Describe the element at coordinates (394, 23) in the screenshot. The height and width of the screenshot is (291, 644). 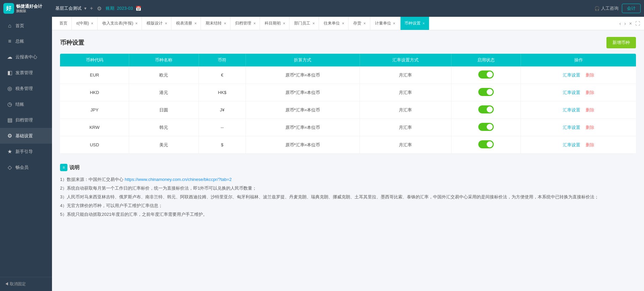
I see `tab-unit-close: ×` at that location.